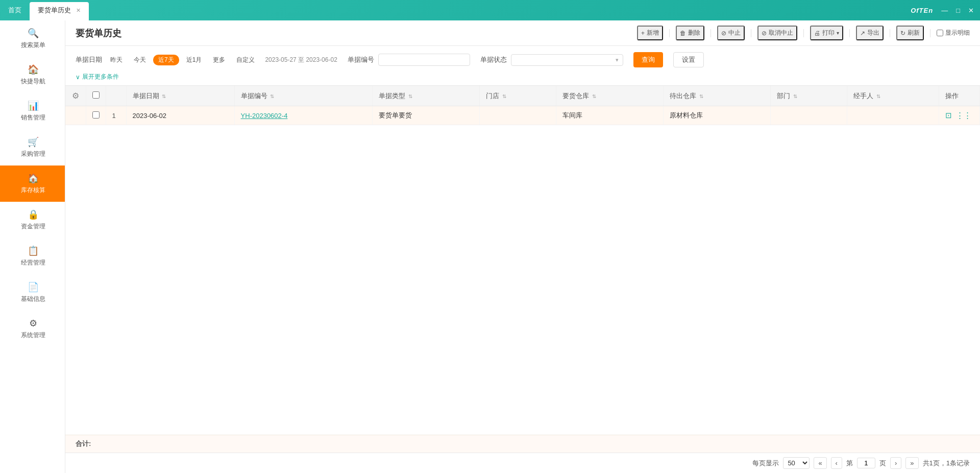 This screenshot has width=980, height=473. What do you see at coordinates (246, 60) in the screenshot?
I see `date-custom-btn: 自定义` at bounding box center [246, 60].